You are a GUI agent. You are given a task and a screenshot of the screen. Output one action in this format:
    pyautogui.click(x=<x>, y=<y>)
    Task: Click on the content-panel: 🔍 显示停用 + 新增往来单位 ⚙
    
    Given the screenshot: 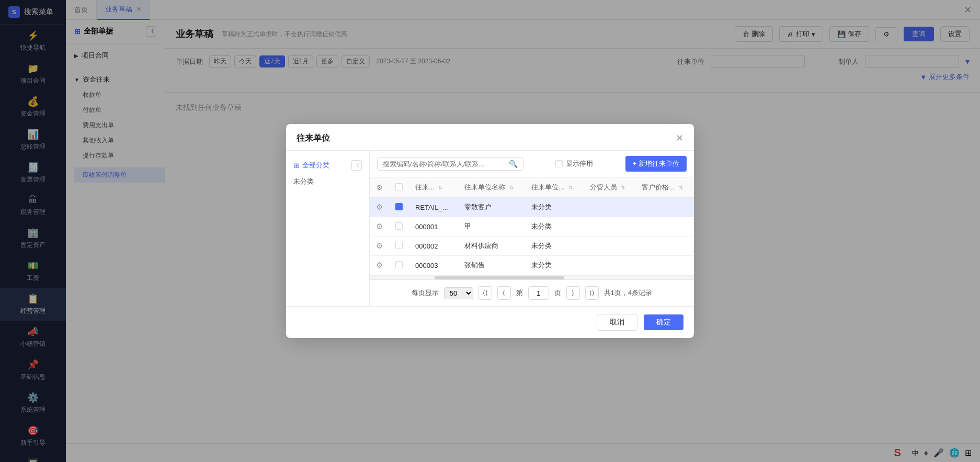 What is the action you would take?
    pyautogui.click(x=532, y=228)
    